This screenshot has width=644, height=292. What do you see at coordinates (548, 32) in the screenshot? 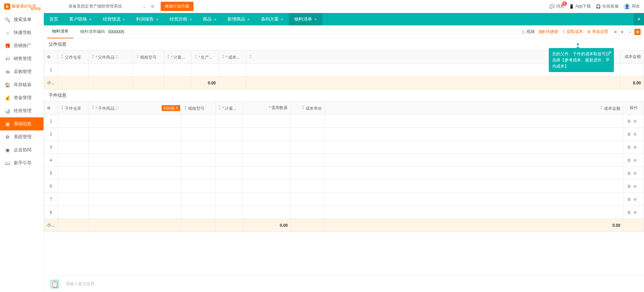
I see `shortcut-button: ⌨快捷键` at bounding box center [548, 32].